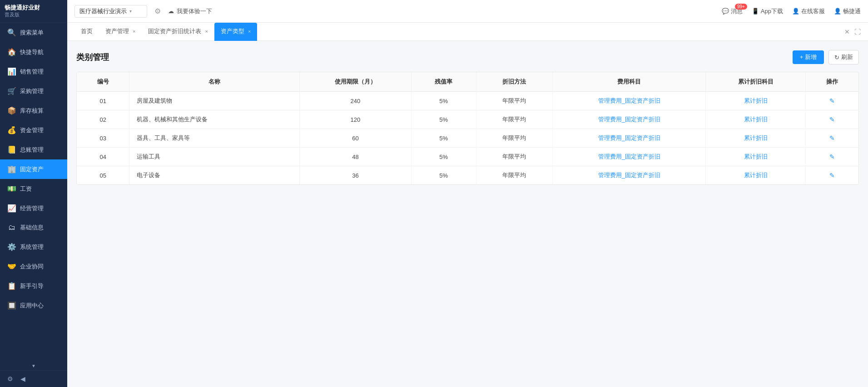 This screenshot has width=868, height=387. Describe the element at coordinates (630, 82) in the screenshot. I see `col-expense-subject: 费用科目` at that location.